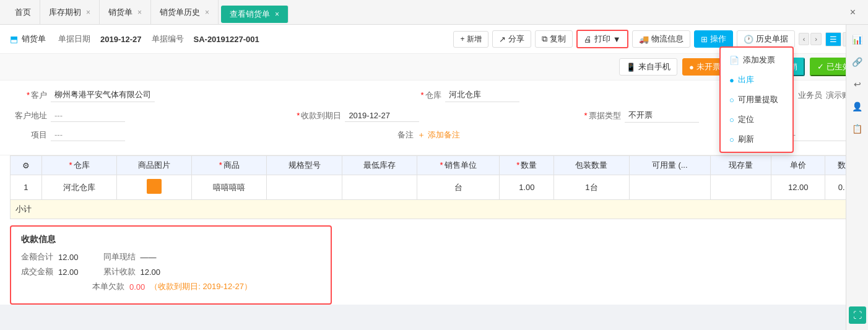 This screenshot has width=868, height=330. What do you see at coordinates (713, 39) in the screenshot?
I see `operation-button: ⊞ 操作` at bounding box center [713, 39].